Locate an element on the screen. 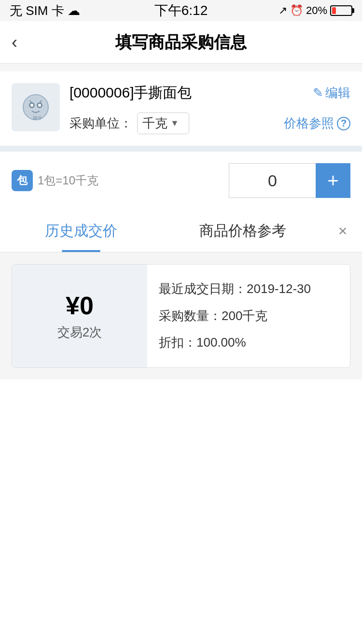 This screenshot has height=644, width=362. unit-select-value: 千克 is located at coordinates (155, 124).